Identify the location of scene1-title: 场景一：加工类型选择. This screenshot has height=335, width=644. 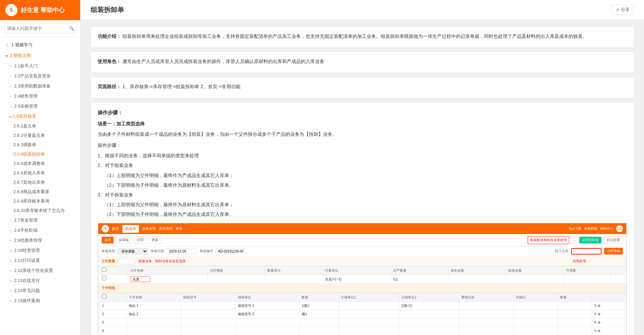
(362, 124).